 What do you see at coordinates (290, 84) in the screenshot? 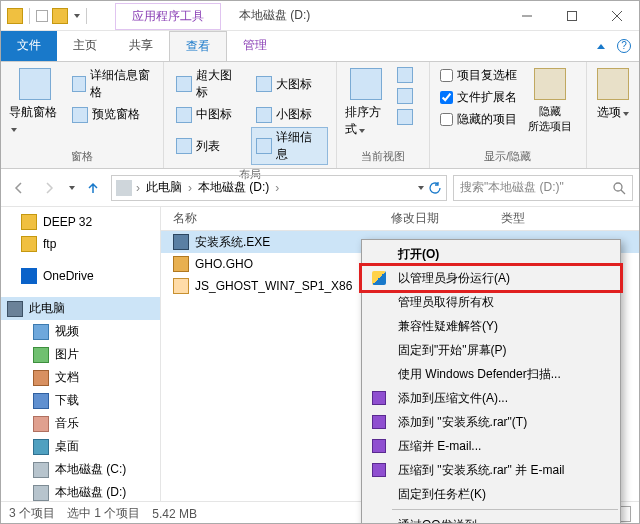
I see `view-large-button: 大图标` at bounding box center [290, 84].